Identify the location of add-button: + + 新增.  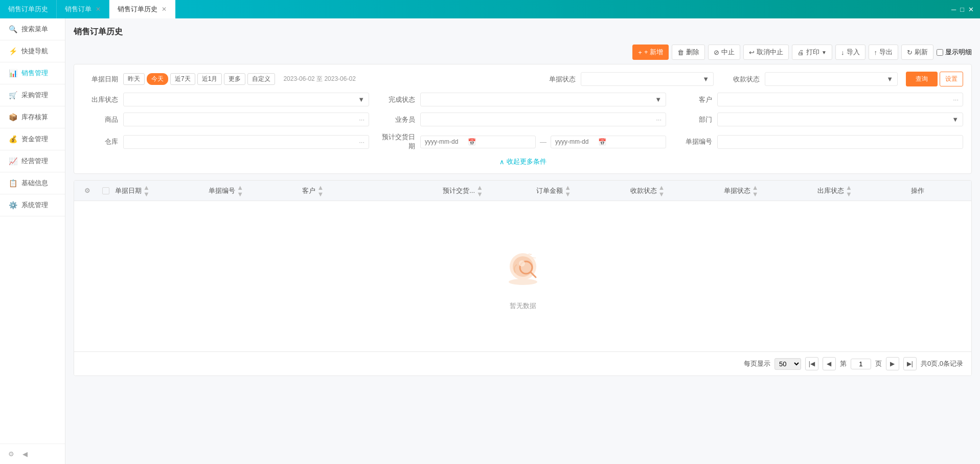
(650, 52).